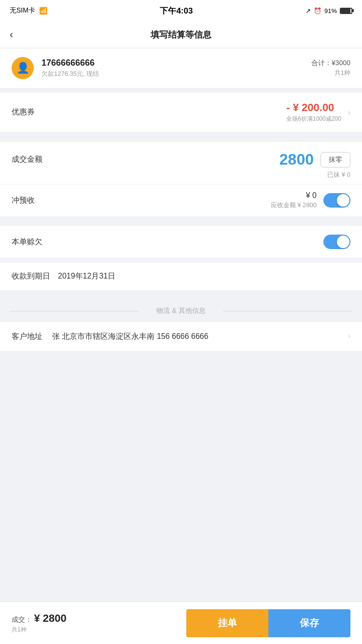 This screenshot has height=644, width=362. I want to click on total-count: 共1种, so click(331, 73).